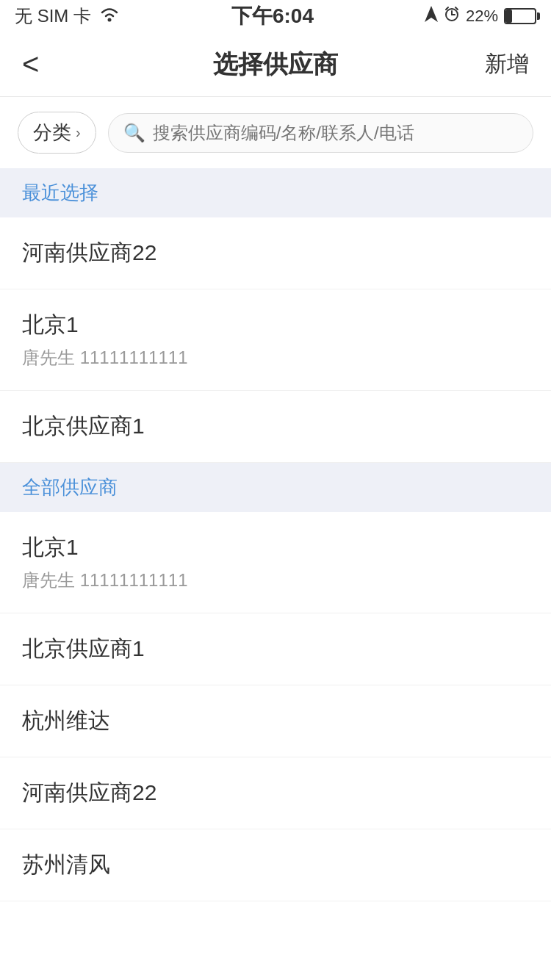 The image size is (551, 980). I want to click on back-button: <, so click(44, 65).